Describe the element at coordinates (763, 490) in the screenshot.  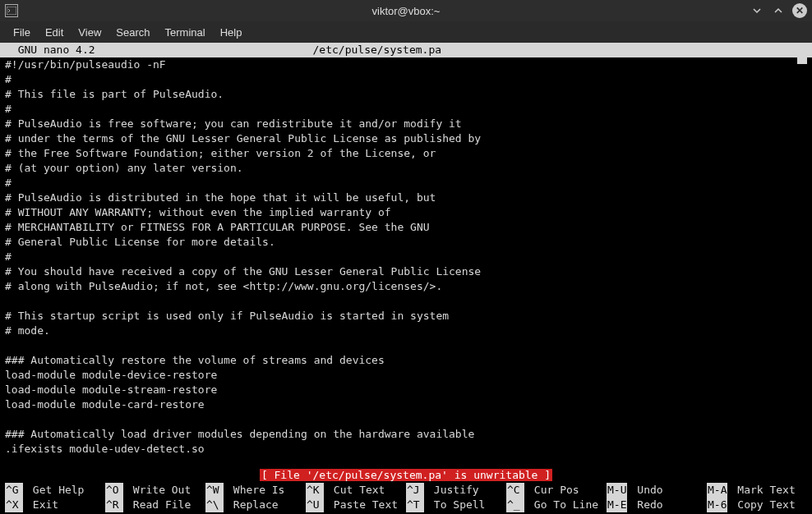
I see `shortcut-label: Mark Text` at that location.